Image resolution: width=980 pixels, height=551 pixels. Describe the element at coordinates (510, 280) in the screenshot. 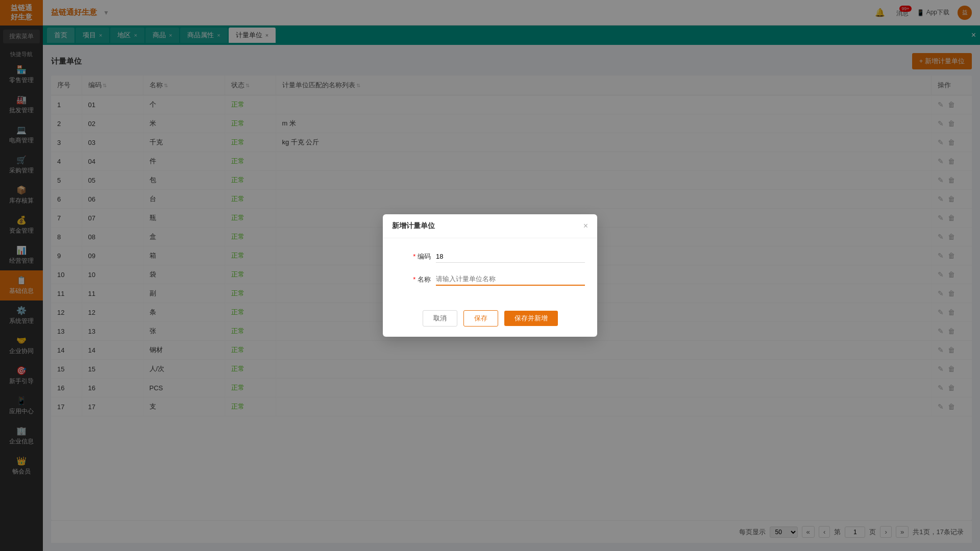

I see `name-input` at that location.